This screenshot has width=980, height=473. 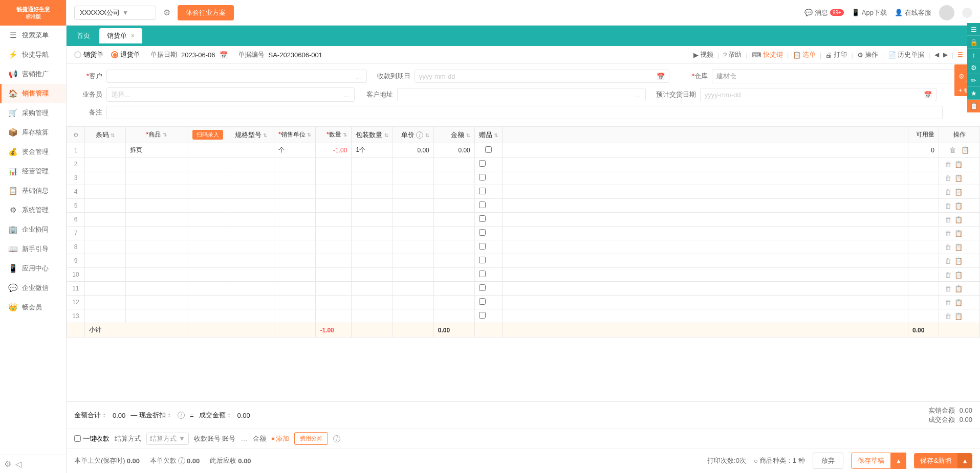 I want to click on far-right-icon-3: ↕, so click(x=973, y=55).